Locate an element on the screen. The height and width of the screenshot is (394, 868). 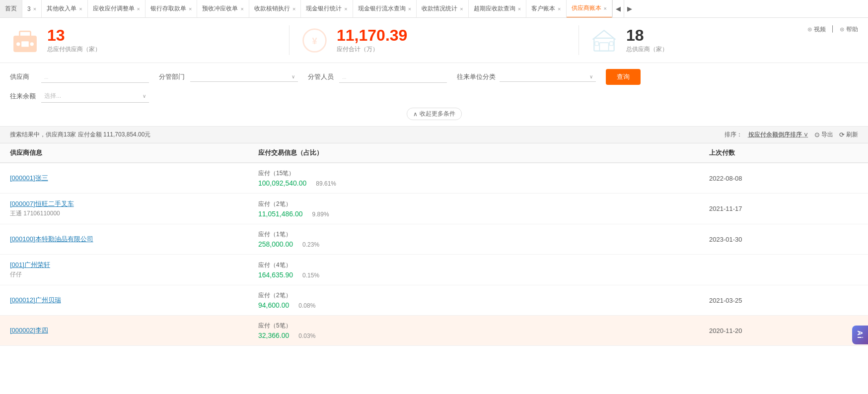
stat-info-total: 18 总供应商（家） is located at coordinates (647, 41).